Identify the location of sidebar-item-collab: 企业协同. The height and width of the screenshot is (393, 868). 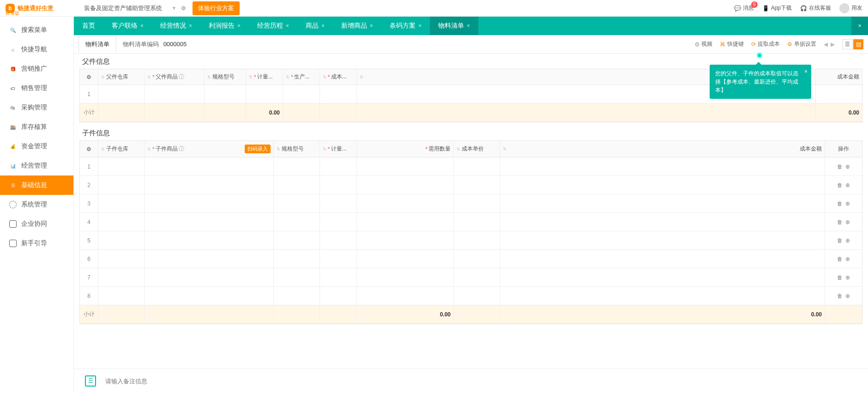
(37, 224).